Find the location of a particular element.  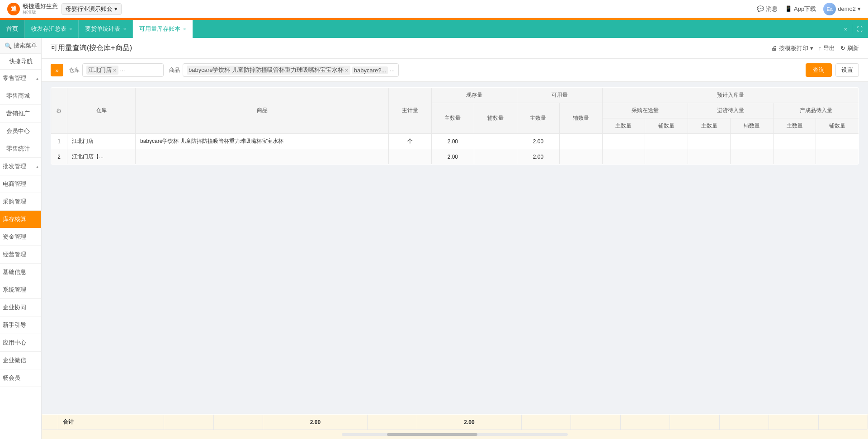

user-menu: Ea demo2 ▾ is located at coordinates (842, 9).